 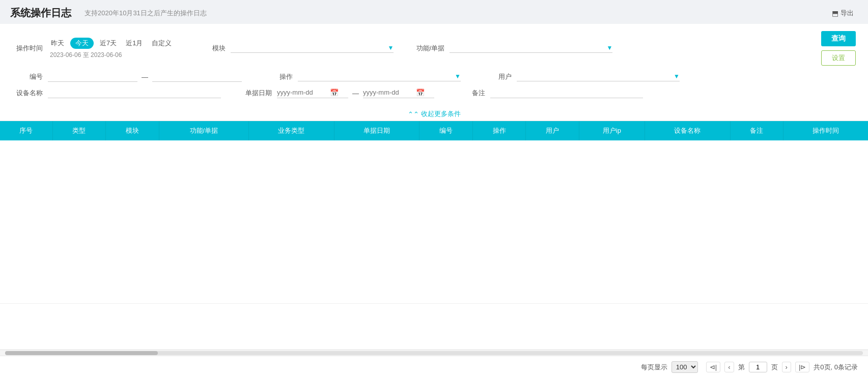 I want to click on prev-page-button: ‹, so click(x=729, y=367).